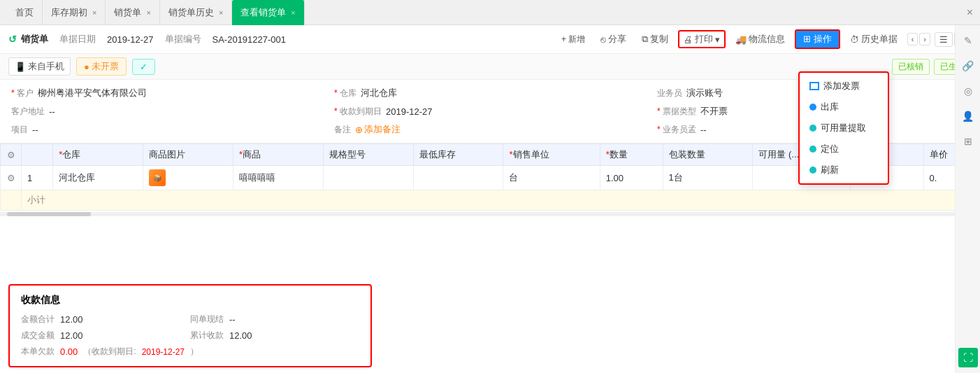 This screenshot has width=980, height=373. What do you see at coordinates (28, 39) in the screenshot?
I see `doc-type-title: ↺ 销货单` at bounding box center [28, 39].